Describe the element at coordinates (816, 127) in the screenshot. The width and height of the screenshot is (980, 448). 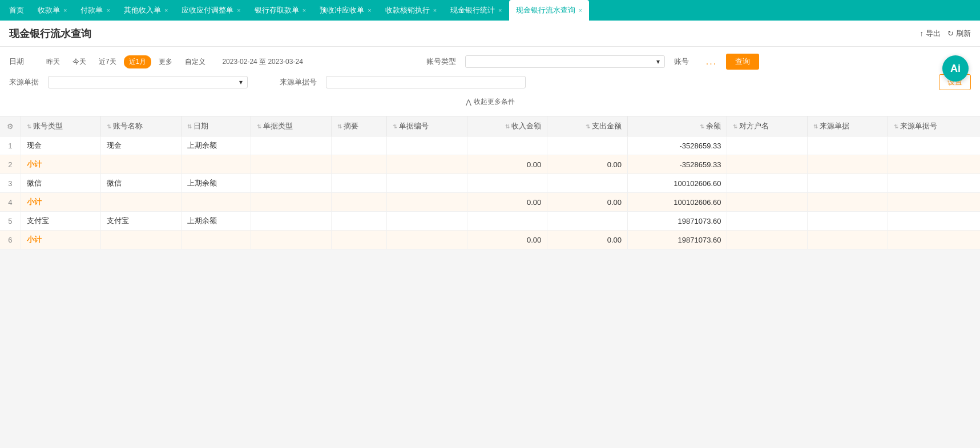
I see `sort-icon-source-doc: ⇅` at that location.